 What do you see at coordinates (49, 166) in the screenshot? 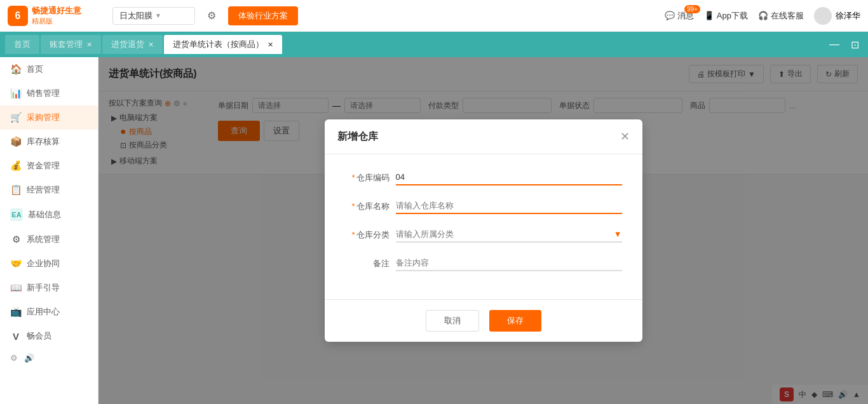
I see `sidebar-item-finance: 💰 资金管理` at bounding box center [49, 166].